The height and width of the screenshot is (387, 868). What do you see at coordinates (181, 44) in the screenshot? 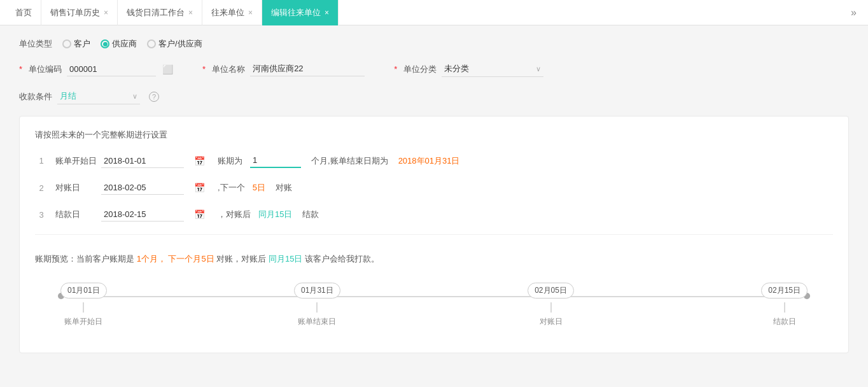
I see `radio-both-label: 客户/供应商` at bounding box center [181, 44].